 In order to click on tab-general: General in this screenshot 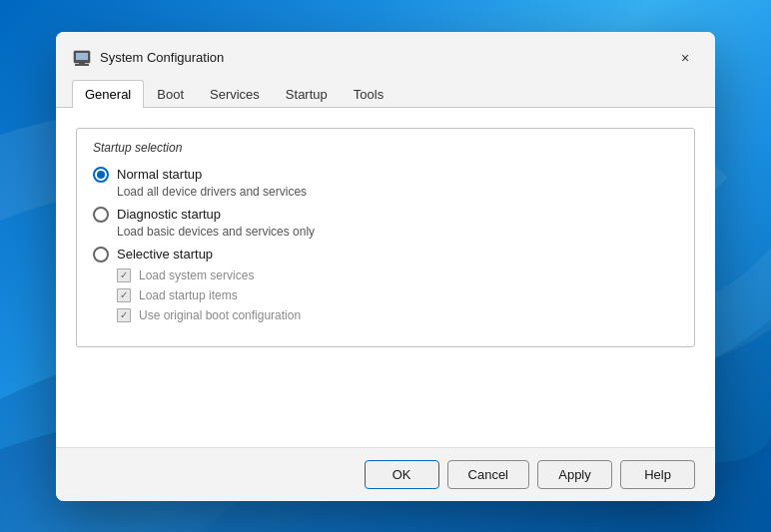, I will do `click(108, 94)`.